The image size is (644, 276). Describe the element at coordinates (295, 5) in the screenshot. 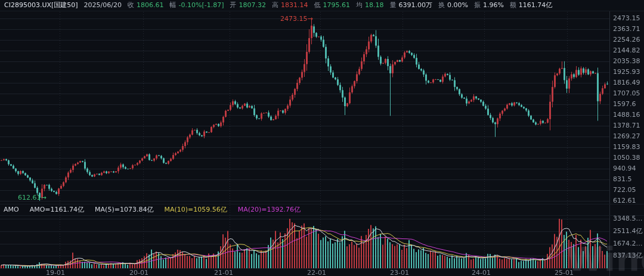

I see `quote-field-value: 1831.14` at that location.